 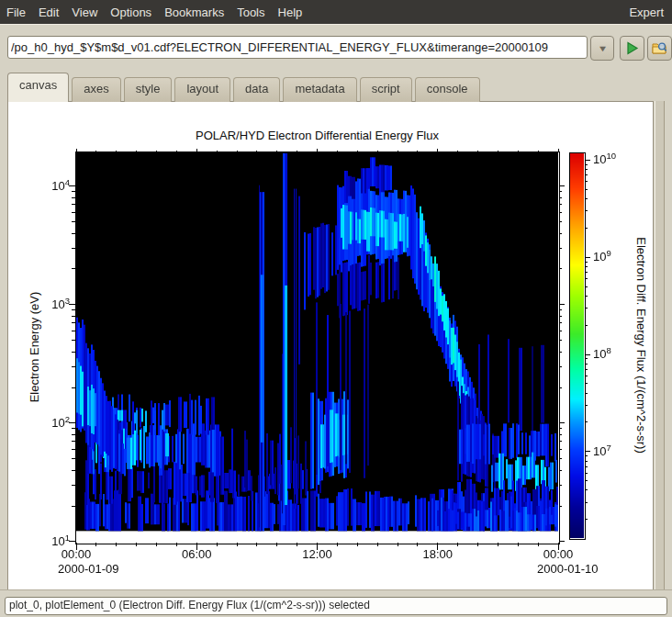 What do you see at coordinates (195, 13) in the screenshot?
I see `menu-bookmarks: Bookmarks` at bounding box center [195, 13].